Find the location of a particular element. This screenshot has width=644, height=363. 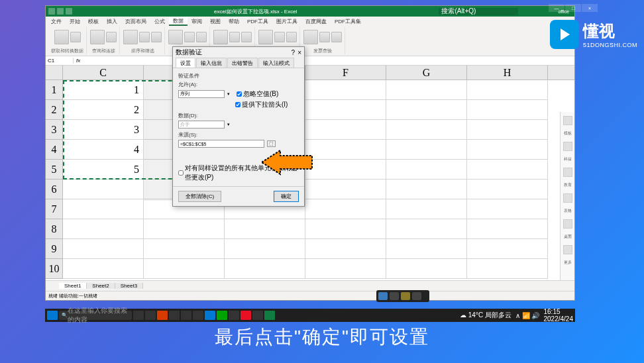

taskbar-search: 🔍 在这里输入你要搜索的内容 is located at coordinates (95, 315).